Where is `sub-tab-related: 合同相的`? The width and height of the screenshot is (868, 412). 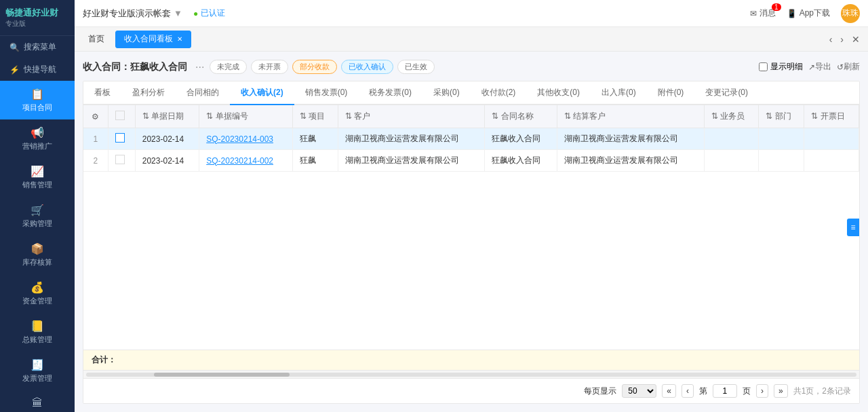
sub-tab-related: 合同相的 is located at coordinates (203, 94).